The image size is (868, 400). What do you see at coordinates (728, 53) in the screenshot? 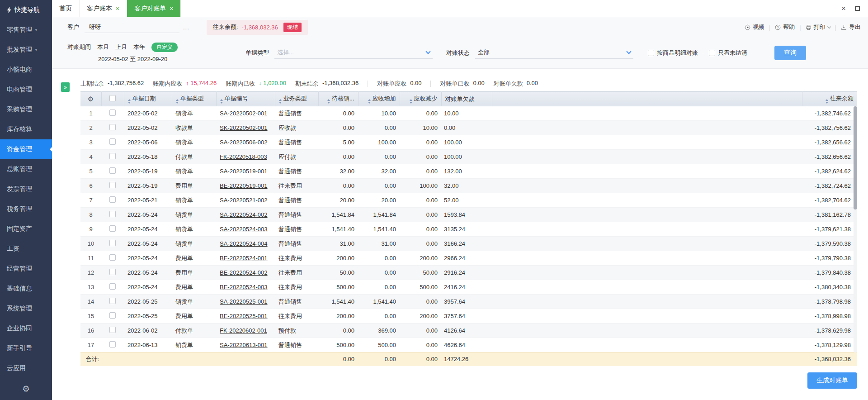
I see `unsettled-checkbox: 只看未结清` at bounding box center [728, 53].